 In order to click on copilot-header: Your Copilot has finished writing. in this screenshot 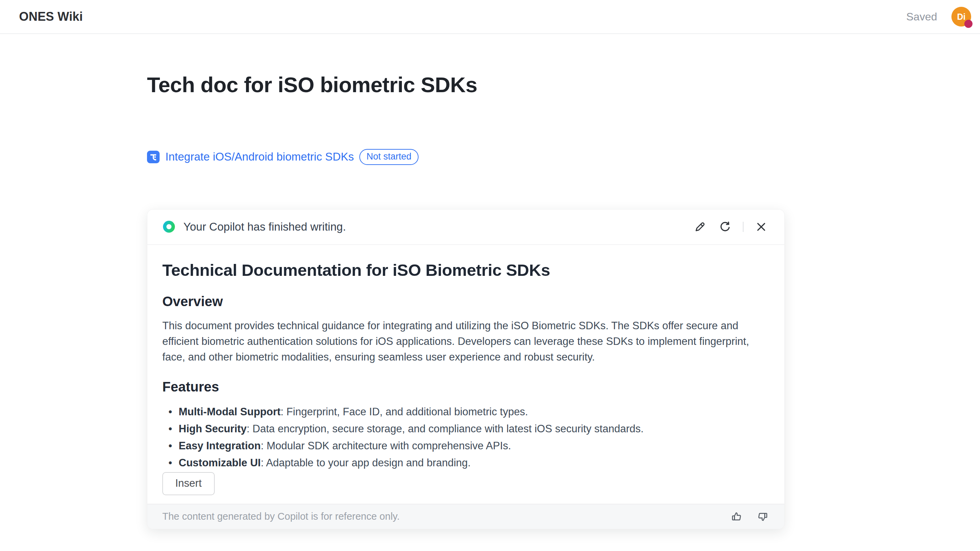, I will do `click(466, 227)`.